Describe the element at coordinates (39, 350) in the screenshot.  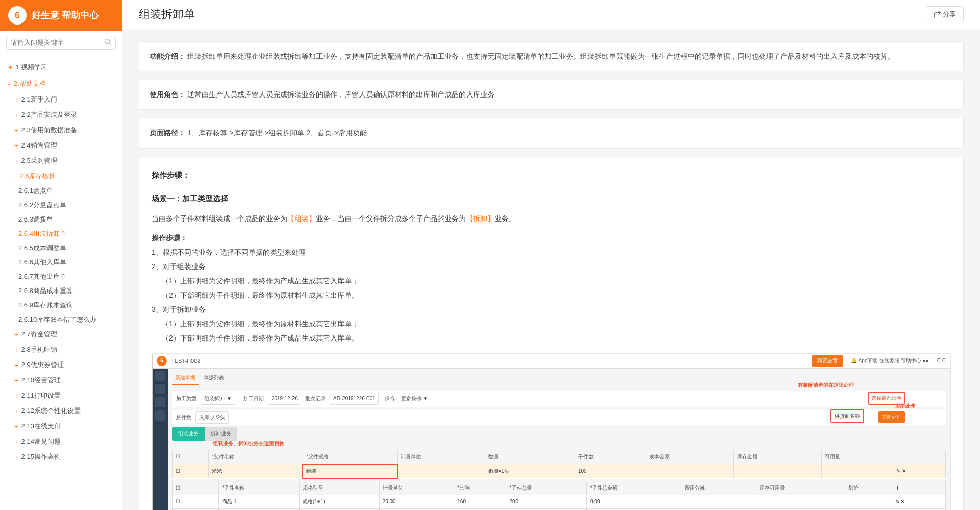
I see `sidebar-item-label-2-8: 2.8手机旺铺` at that location.